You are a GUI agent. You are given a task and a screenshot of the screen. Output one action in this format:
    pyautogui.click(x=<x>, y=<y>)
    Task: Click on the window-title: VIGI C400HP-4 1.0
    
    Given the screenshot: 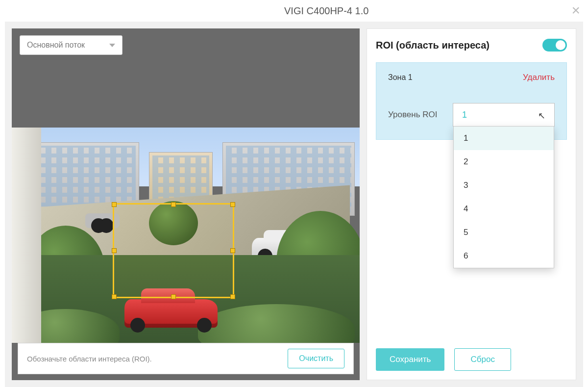 What is the action you would take?
    pyautogui.click(x=382, y=11)
    